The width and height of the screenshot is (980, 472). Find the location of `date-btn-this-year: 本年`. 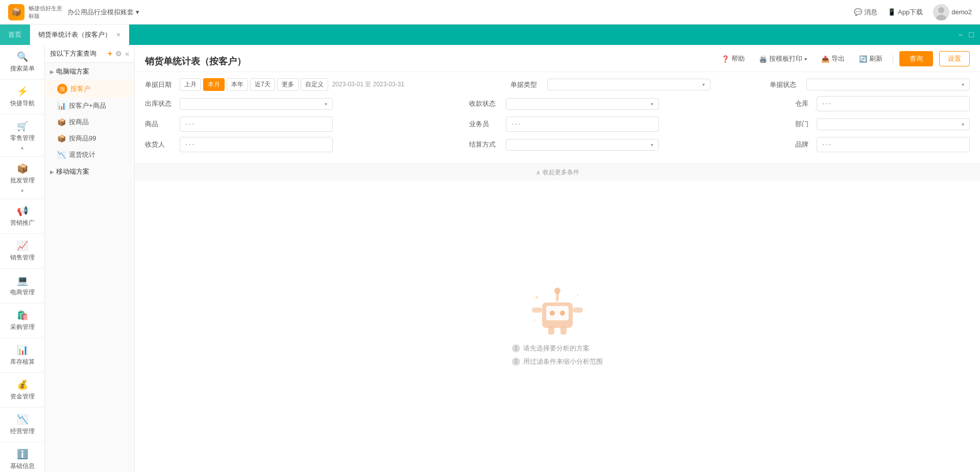

date-btn-this-year: 本年 is located at coordinates (237, 85).